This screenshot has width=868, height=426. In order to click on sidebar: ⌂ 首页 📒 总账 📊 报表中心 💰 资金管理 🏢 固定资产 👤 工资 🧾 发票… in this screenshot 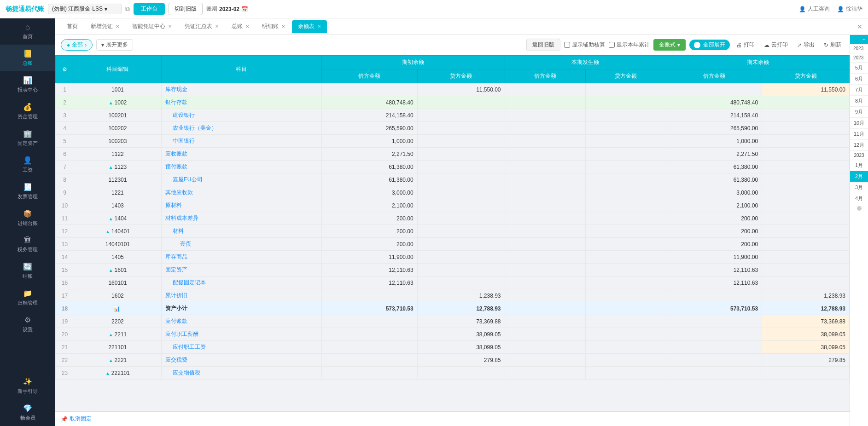, I will do `click(28, 222)`.